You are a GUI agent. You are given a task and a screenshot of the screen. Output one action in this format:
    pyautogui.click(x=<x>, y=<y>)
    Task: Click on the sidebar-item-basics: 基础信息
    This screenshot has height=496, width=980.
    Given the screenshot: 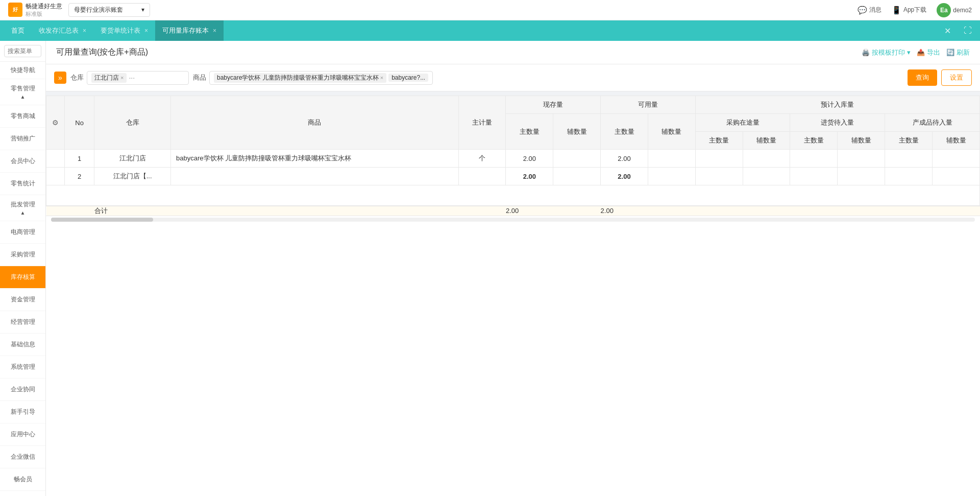 What is the action you would take?
    pyautogui.click(x=22, y=345)
    